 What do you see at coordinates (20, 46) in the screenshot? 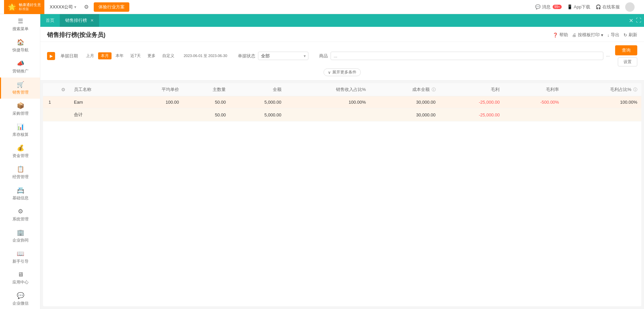
I see `sidebar-item-quick-nav: 🏠 快捷导航` at bounding box center [20, 46].